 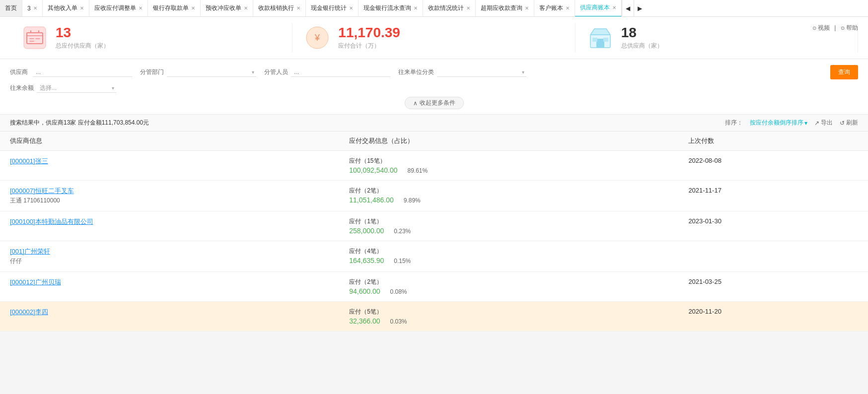 I want to click on nav-tab-cash-bank-stat: 现金银行统计 ✕, so click(x=332, y=8).